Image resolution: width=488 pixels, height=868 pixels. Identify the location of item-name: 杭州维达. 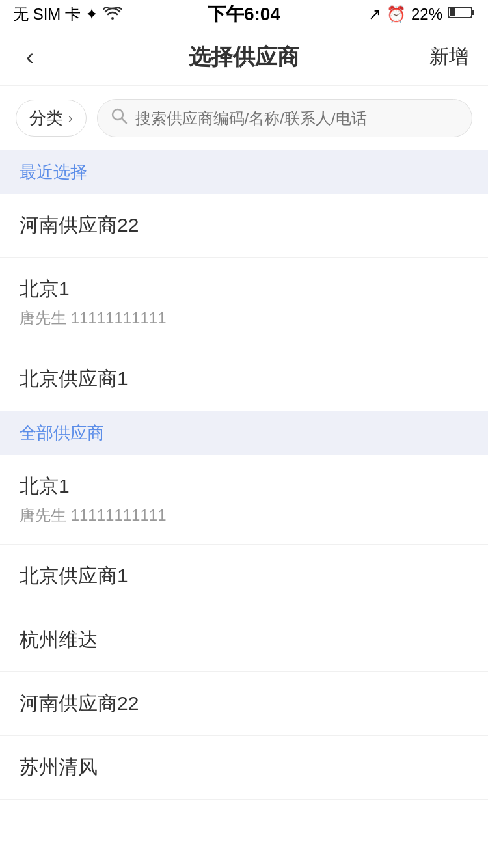
(244, 640).